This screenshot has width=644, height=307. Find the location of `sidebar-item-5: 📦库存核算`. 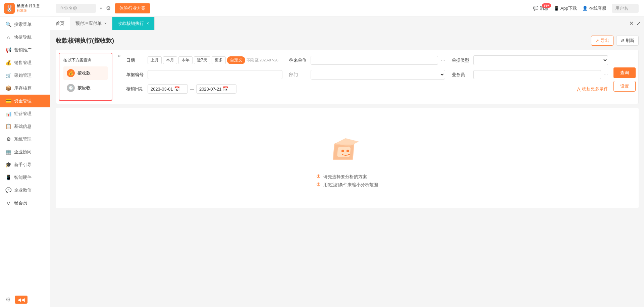

sidebar-item-5: 📦库存核算 is located at coordinates (25, 88).